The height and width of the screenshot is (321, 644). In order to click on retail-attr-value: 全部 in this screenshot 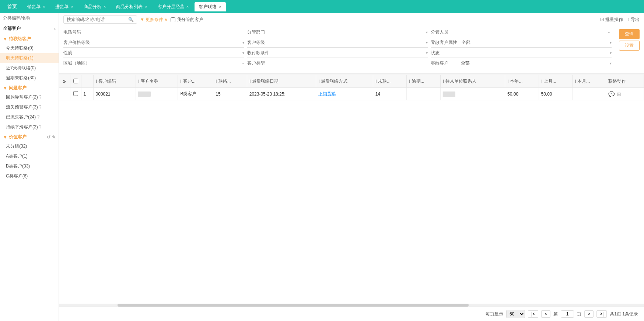, I will do `click(466, 43)`.